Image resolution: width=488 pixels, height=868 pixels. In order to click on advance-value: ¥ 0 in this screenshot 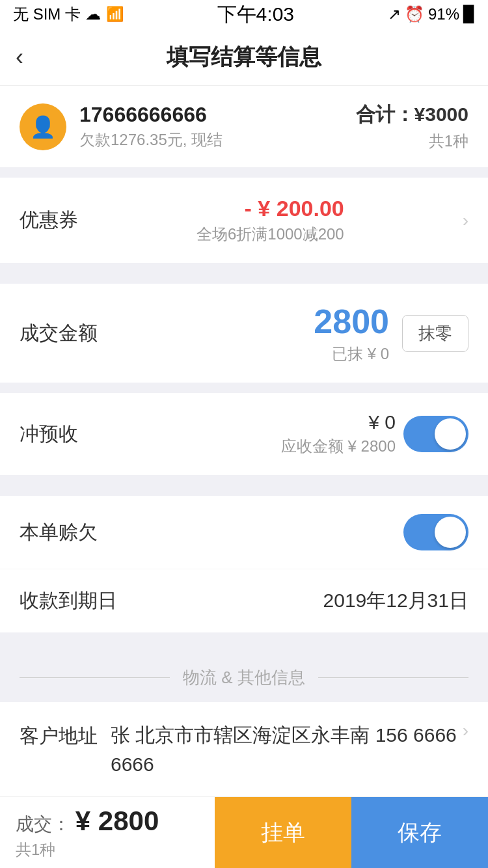, I will do `click(338, 422)`.